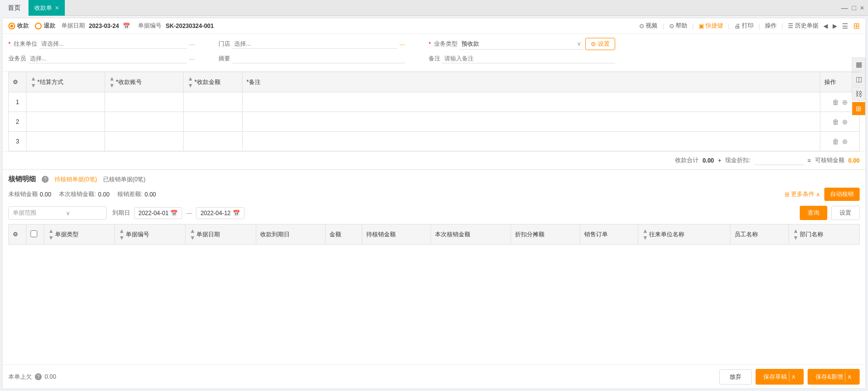  I want to click on right-sidebar: ▦ ◫ ⛓ ⊞, so click(859, 86).